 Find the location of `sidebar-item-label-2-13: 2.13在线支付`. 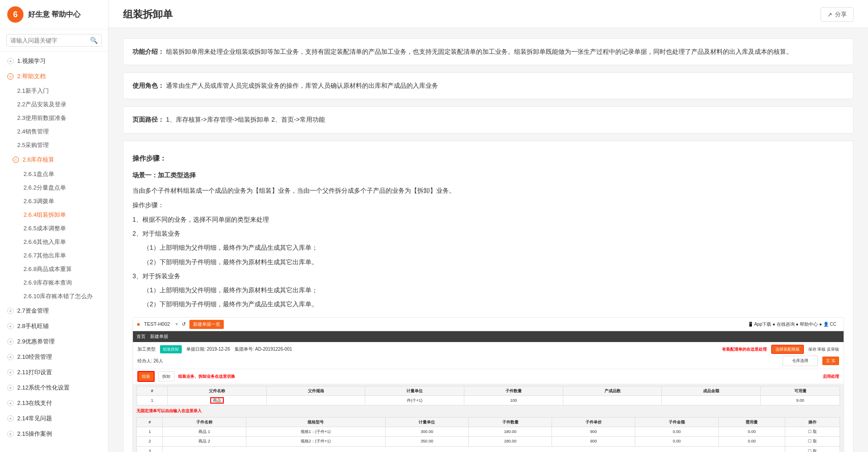

sidebar-item-label-2-13: 2.13在线支付 is located at coordinates (34, 403).